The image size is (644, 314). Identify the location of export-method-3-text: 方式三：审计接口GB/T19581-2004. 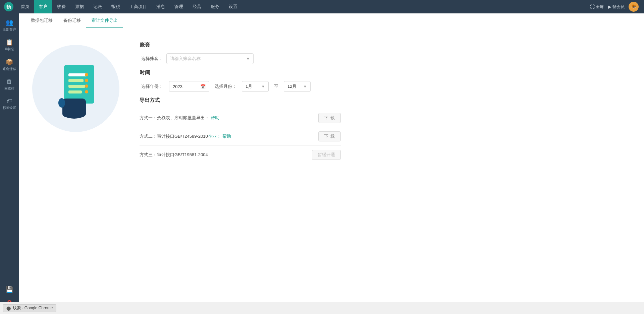
(174, 155).